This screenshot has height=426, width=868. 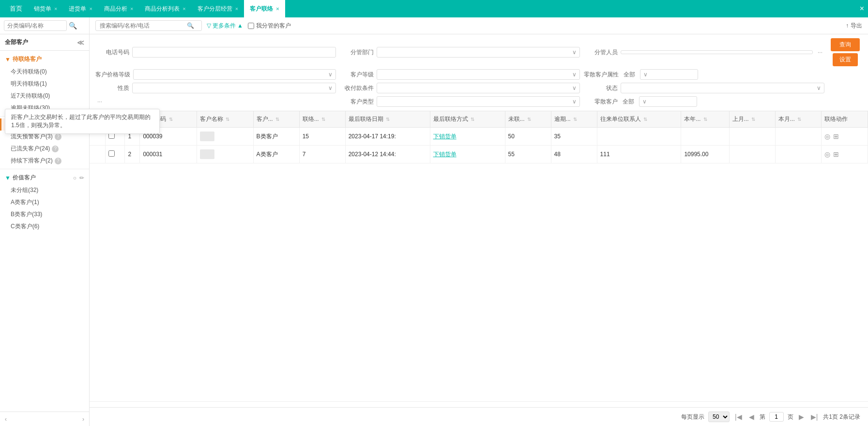 What do you see at coordinates (45, 59) in the screenshot?
I see `sidebar-pending-contact-section: ▼ 待联络客户` at bounding box center [45, 59].